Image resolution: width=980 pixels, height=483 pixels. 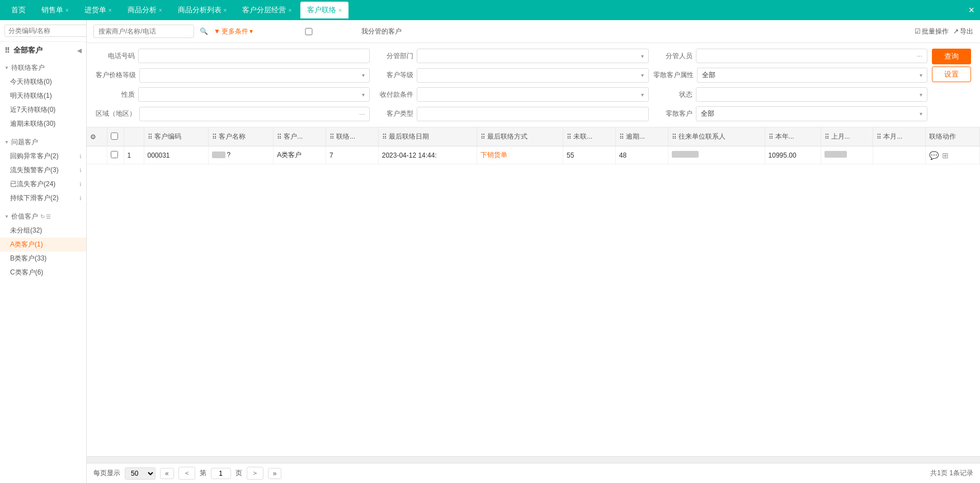 I want to click on per-page-select: 50 100, so click(x=140, y=473).